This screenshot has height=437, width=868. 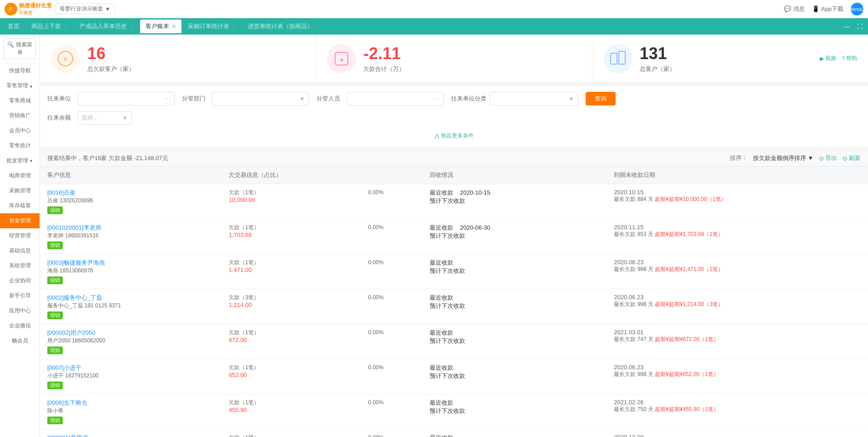 What do you see at coordinates (437, 99) in the screenshot?
I see `person-dots-icon: ···` at bounding box center [437, 99].